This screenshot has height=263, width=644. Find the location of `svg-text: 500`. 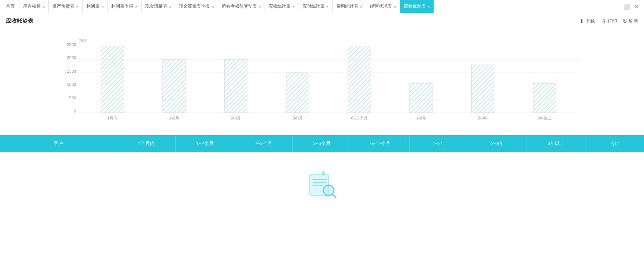

svg-text: 500 is located at coordinates (72, 98).